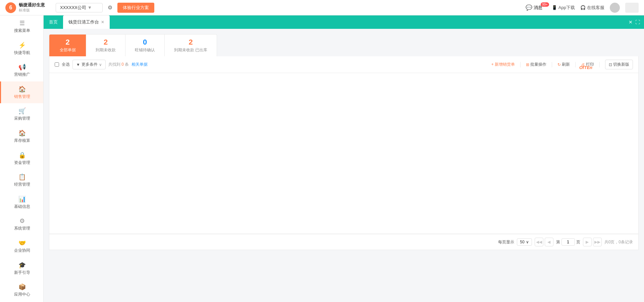 The height and width of the screenshot is (302, 644). I want to click on pagination: 每页显示 50 ∨ ◀◀ ◀ 第 页 ▶ ▶▶ 共0页，0条记录, so click(344, 242).